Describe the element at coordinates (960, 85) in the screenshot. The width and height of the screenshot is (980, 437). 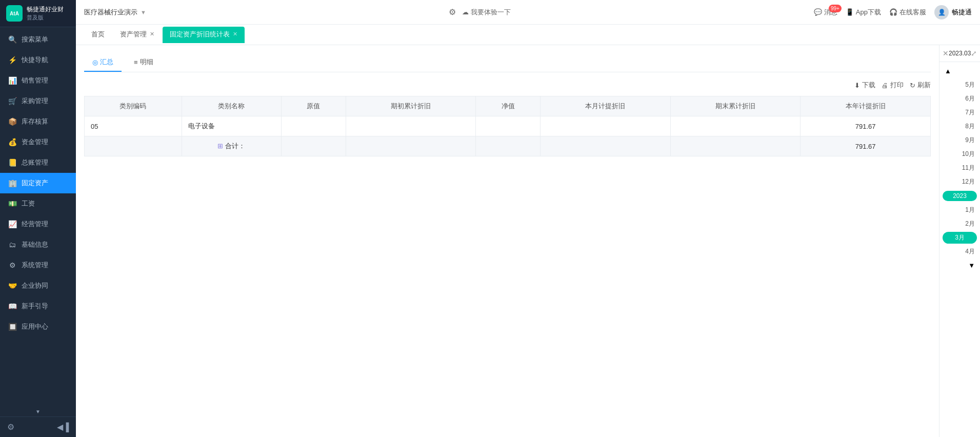
I see `month-item: 5月` at that location.